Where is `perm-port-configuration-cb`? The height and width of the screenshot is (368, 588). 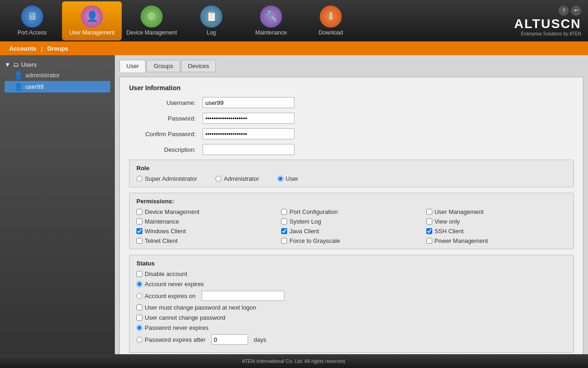
perm-port-configuration-cb is located at coordinates (284, 212).